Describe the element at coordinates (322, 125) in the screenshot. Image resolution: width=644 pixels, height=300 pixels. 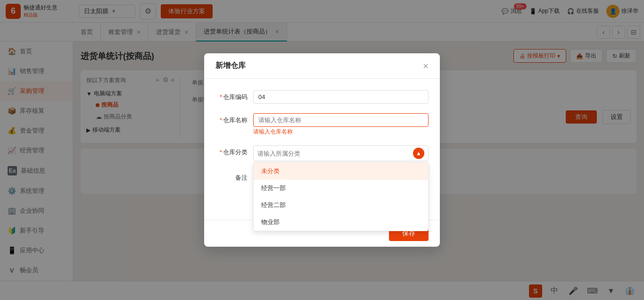
I see `form-row-name: 仓库名称 请输入仓库名称` at that location.